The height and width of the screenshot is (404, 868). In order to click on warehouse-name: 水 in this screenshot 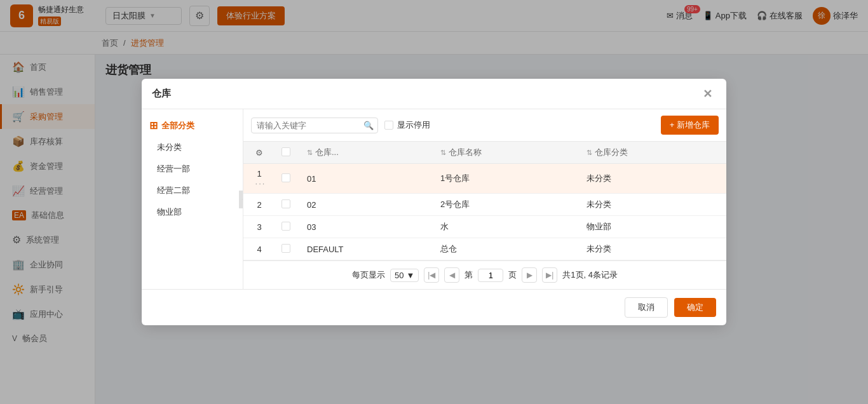, I will do `click(507, 227)`.